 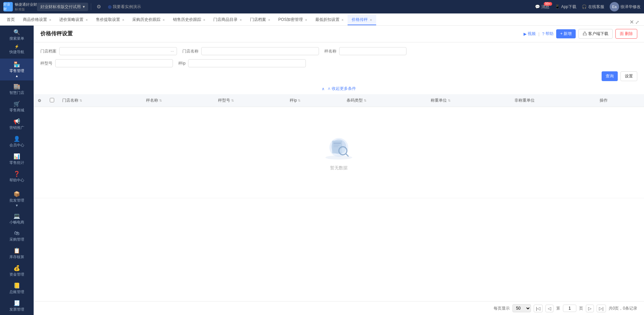 What do you see at coordinates (620, 101) in the screenshot?
I see `th-operation: 操作` at bounding box center [620, 101].